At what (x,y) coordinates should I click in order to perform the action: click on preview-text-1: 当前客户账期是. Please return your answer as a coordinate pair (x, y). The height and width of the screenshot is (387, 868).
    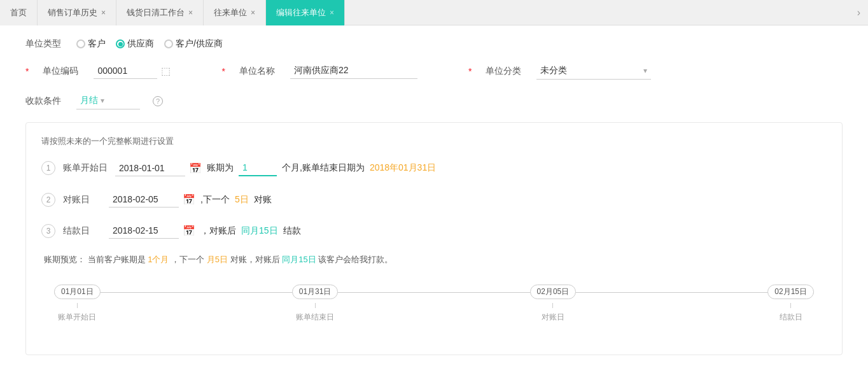
    Looking at the image, I should click on (117, 260).